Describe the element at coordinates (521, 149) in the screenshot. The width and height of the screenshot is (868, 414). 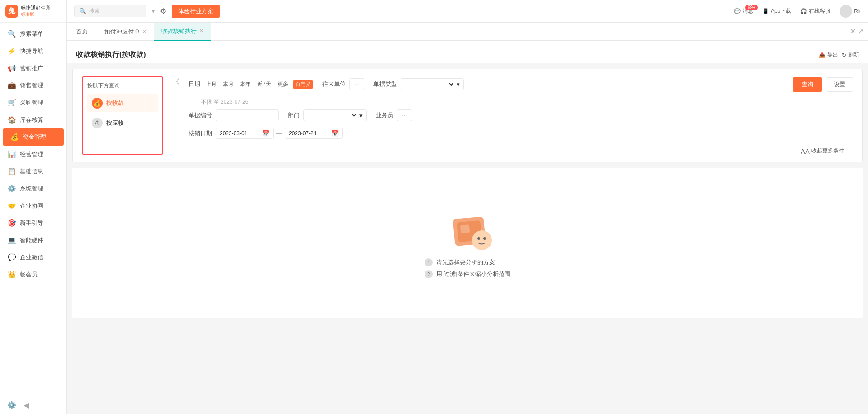
I see `collapse-bar: ⋀⋀ 收起更多条件` at that location.